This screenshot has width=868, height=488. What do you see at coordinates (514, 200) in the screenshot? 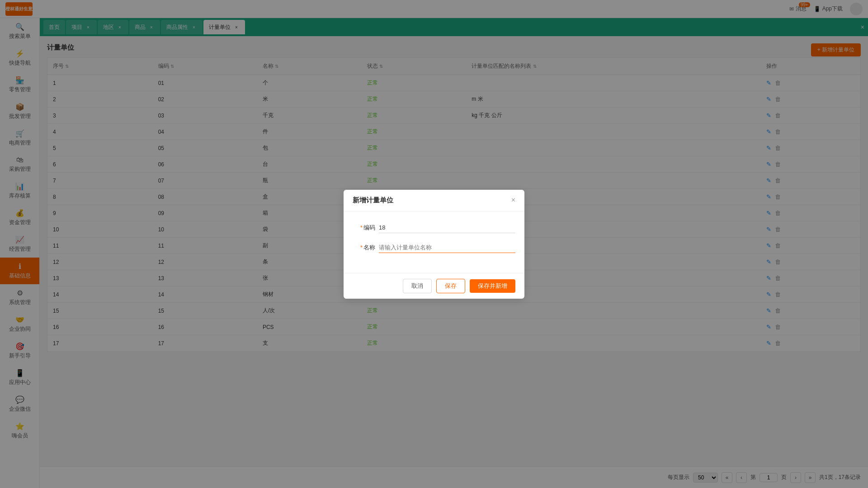
I see `modal-close-btn: ×` at bounding box center [514, 200].